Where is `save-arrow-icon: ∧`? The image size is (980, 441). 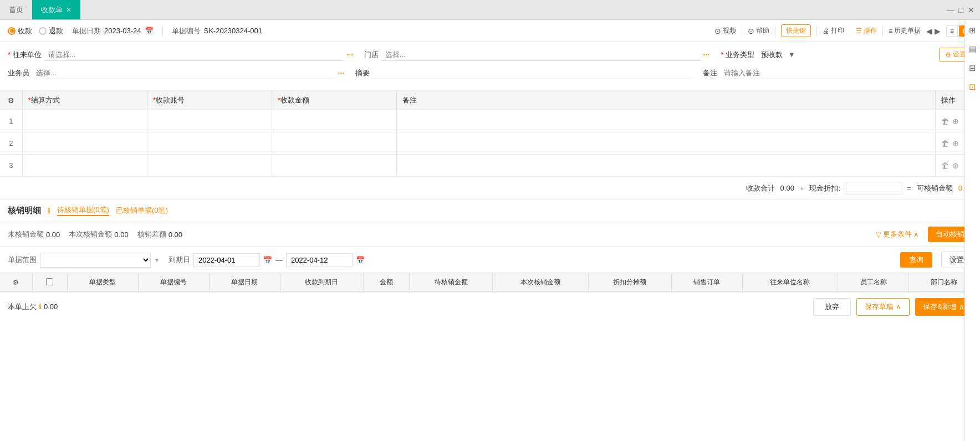
save-arrow-icon: ∧ is located at coordinates (962, 307).